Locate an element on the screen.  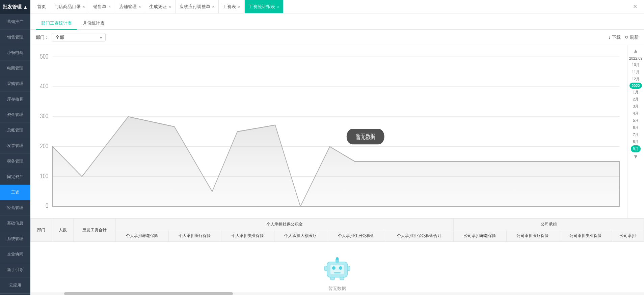
timeline-month-4: 4月 is located at coordinates (636, 113).